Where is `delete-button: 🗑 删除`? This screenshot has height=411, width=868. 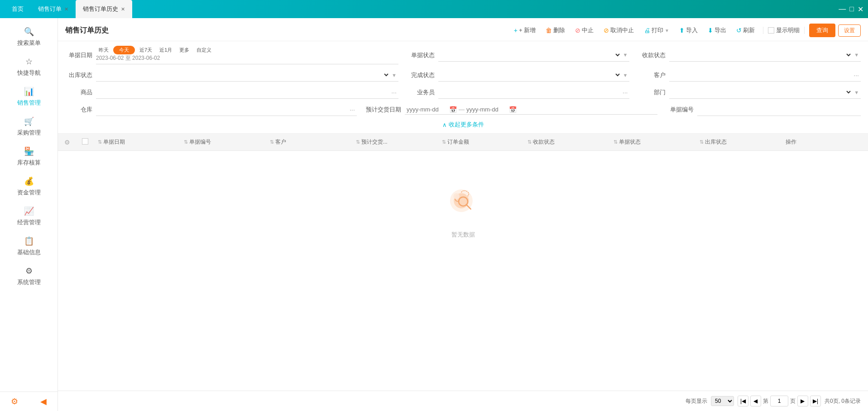
delete-button: 🗑 删除 is located at coordinates (555, 30).